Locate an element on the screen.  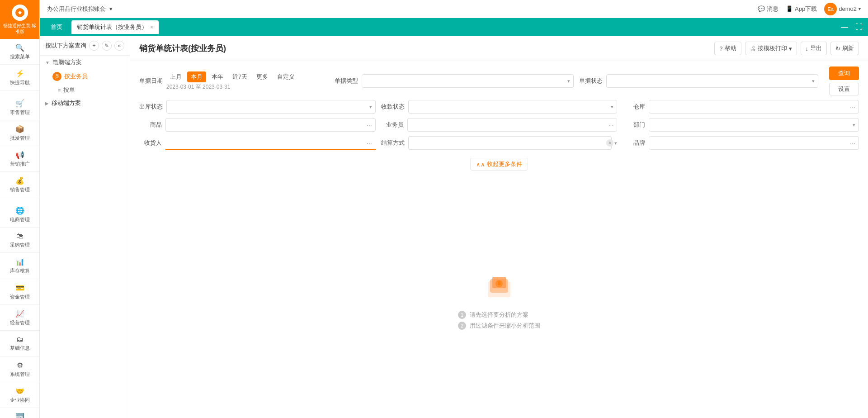
tab-expand-btn: ⛶ is located at coordinates (859, 27).